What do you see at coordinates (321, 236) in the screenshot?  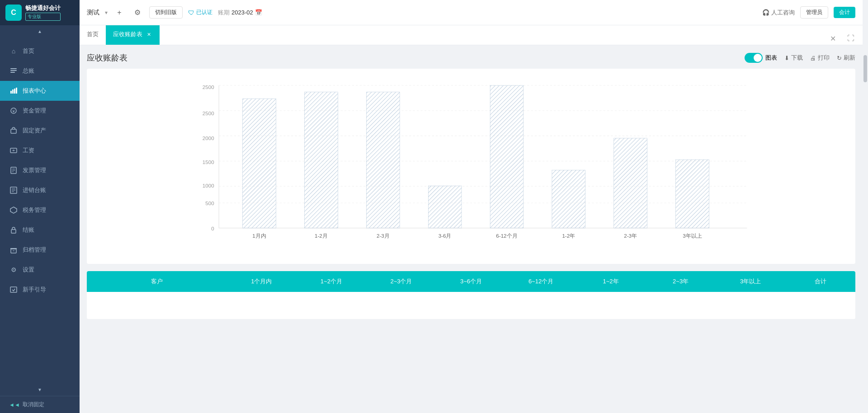 I see `svg-text: 1-2月` at bounding box center [321, 236].